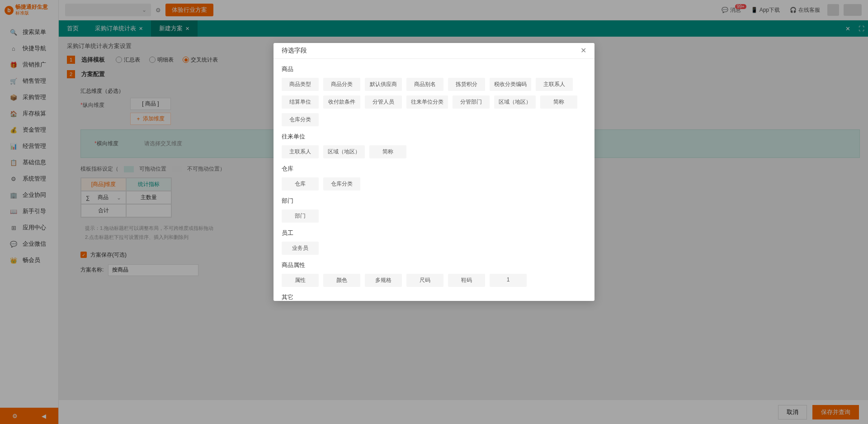 The height and width of the screenshot is (424, 868). Describe the element at coordinates (300, 84) in the screenshot. I see `field-chip: 商品类型` at that location.